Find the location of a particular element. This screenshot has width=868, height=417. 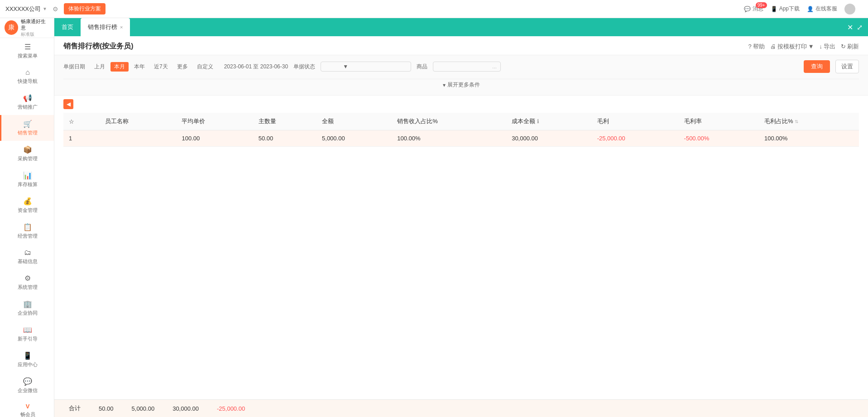

tab-active-label: 销售排行榜 is located at coordinates (102, 27).